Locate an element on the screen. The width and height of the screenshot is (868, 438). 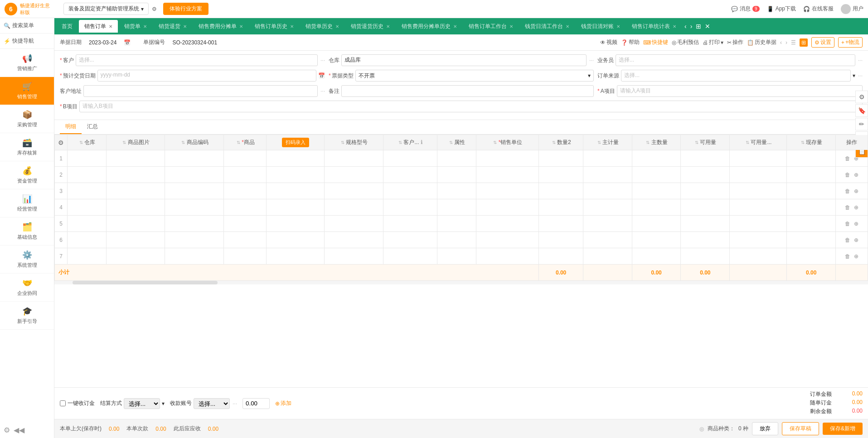
row2-sales-unit is located at coordinates (507, 175).